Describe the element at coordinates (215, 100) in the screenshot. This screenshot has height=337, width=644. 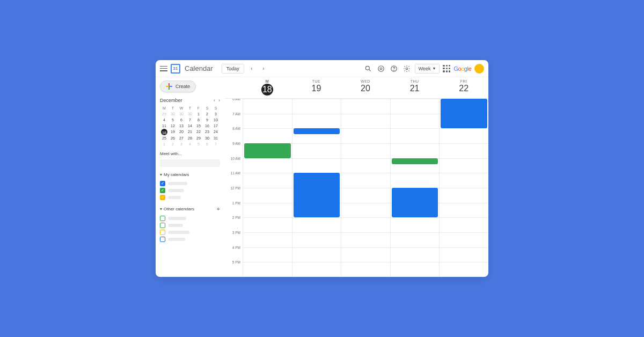
I see `mini-prev-month-button: ‹` at that location.